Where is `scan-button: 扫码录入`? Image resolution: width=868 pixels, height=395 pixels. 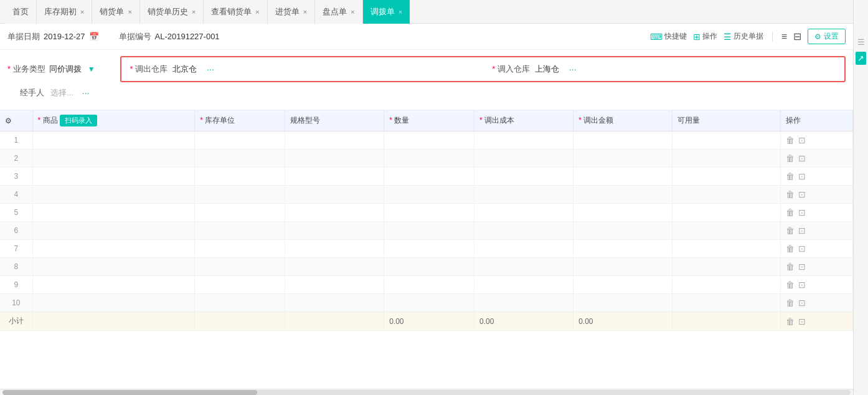
scan-button: 扫码录入 is located at coordinates (78, 121).